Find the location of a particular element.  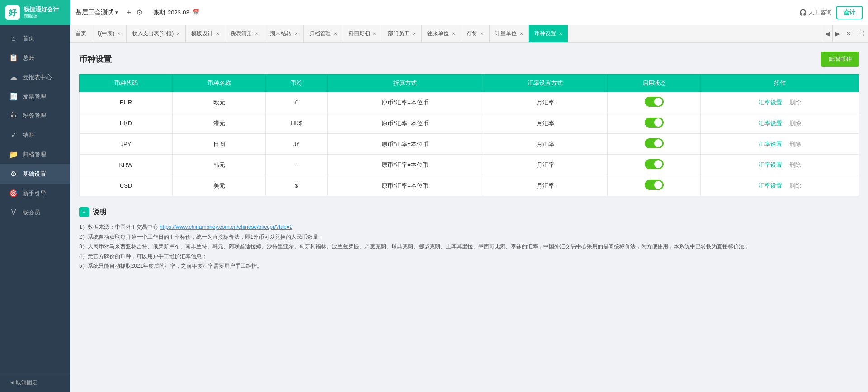

tab-ξ(中期): ξ(中期) ✕ is located at coordinates (109, 34).